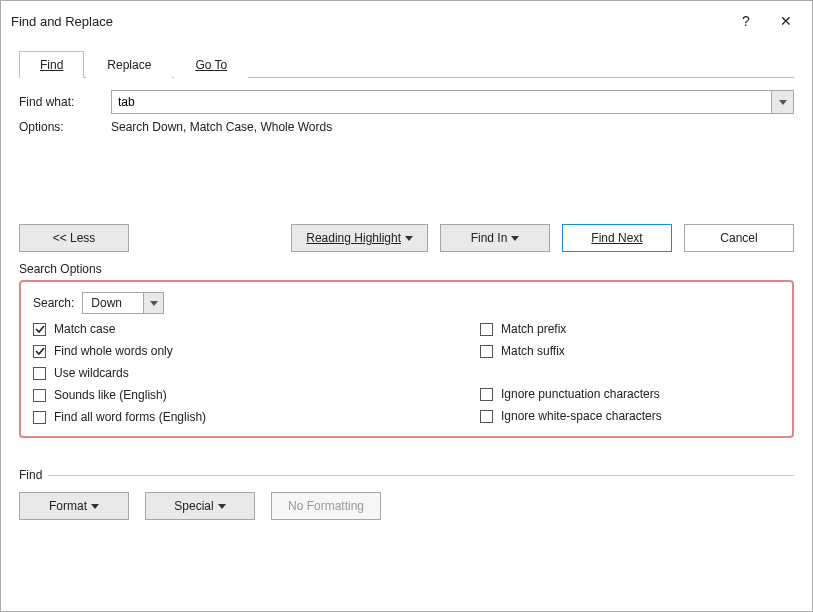 This screenshot has height=612, width=813. What do you see at coordinates (256, 351) in the screenshot?
I see `checkbox-whole-words: Find whole words only` at bounding box center [256, 351].